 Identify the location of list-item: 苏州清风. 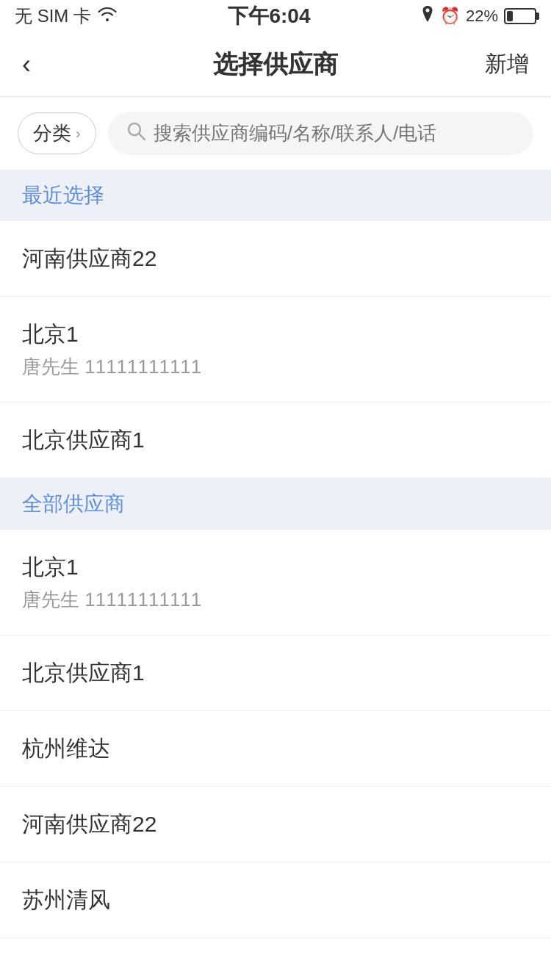
(276, 901).